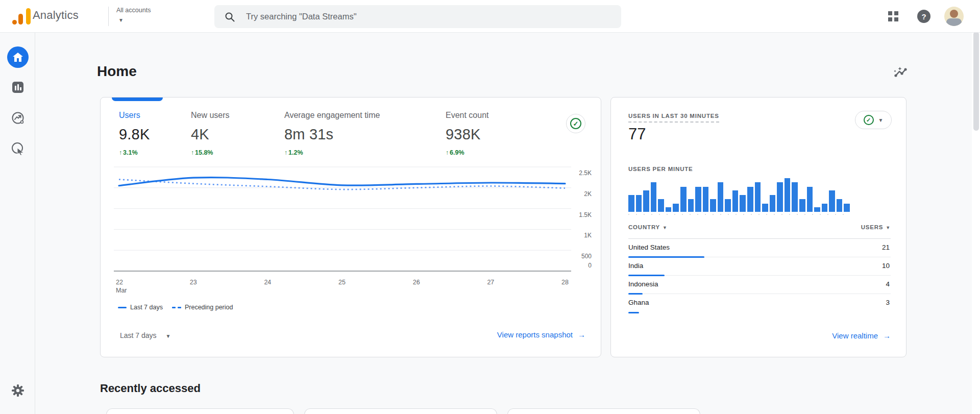  Describe the element at coordinates (585, 215) in the screenshot. I see `svg-text: 1.5K` at that location.